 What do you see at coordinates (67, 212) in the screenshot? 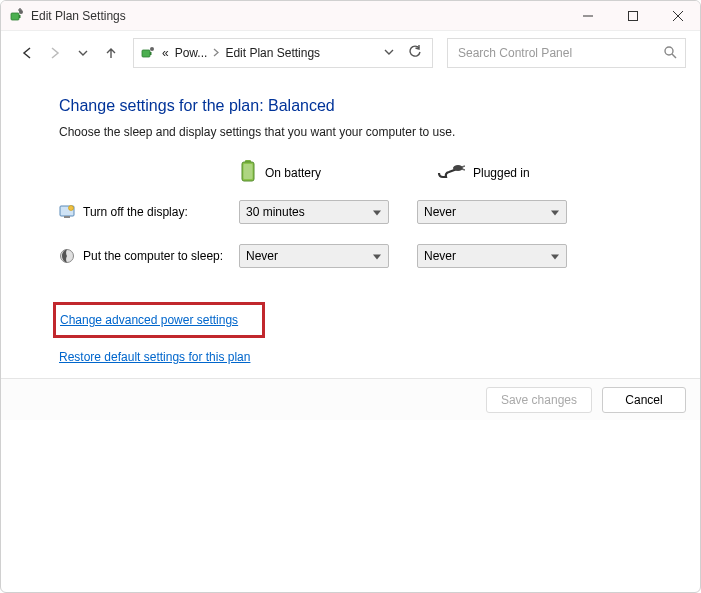
I see `display-icon` at bounding box center [67, 212].